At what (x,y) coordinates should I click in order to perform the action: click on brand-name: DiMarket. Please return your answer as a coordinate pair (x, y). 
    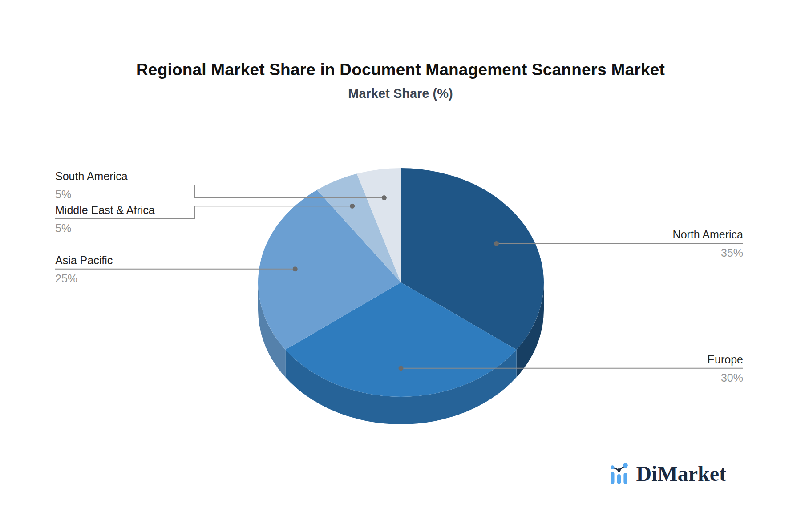
    Looking at the image, I should click on (681, 474).